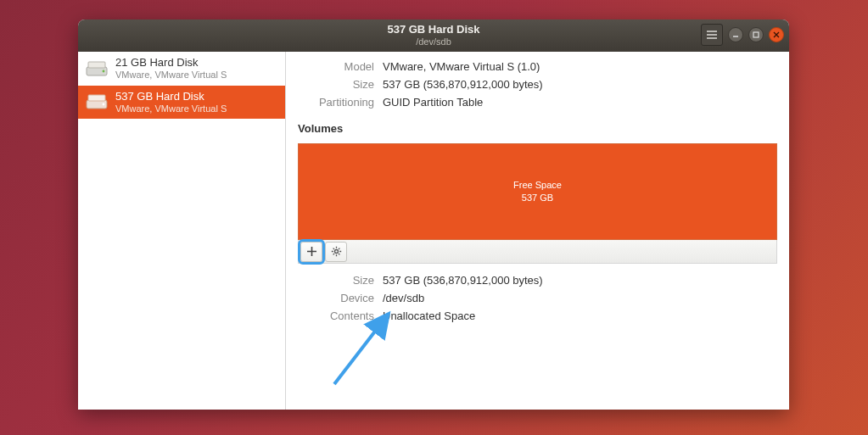 This screenshot has height=435, width=868. What do you see at coordinates (580, 298) in the screenshot?
I see `vol-device-value: /dev/sdb` at bounding box center [580, 298].